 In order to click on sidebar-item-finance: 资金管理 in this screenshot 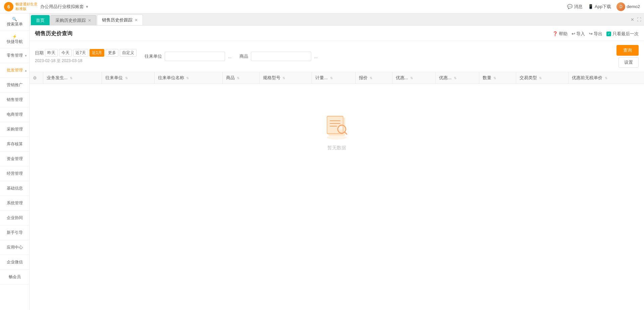, I will do `click(15, 159)`.